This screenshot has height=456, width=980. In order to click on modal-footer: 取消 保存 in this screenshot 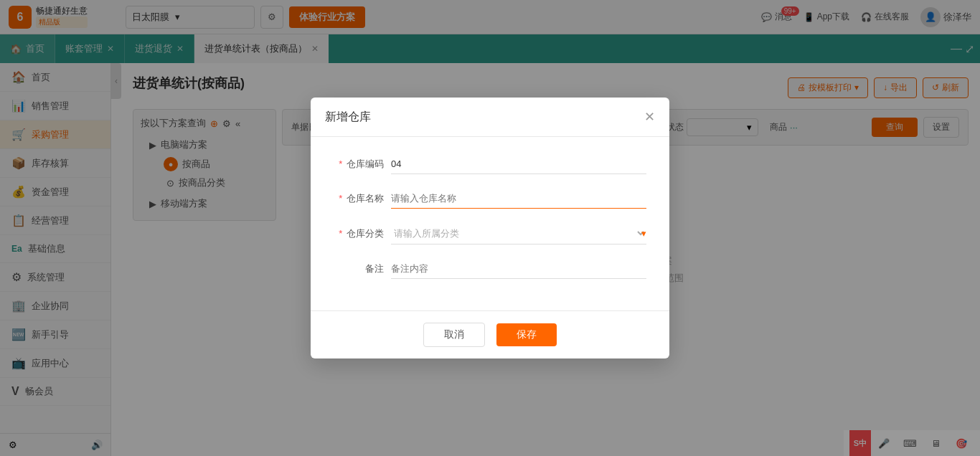, I will do `click(490, 334)`.